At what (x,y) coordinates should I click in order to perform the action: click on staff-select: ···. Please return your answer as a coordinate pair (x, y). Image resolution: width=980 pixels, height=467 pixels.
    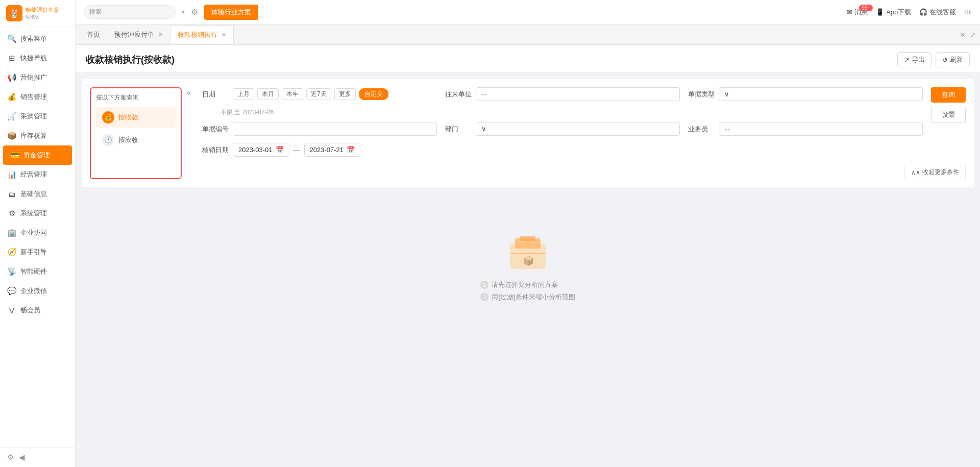
    Looking at the image, I should click on (821, 129).